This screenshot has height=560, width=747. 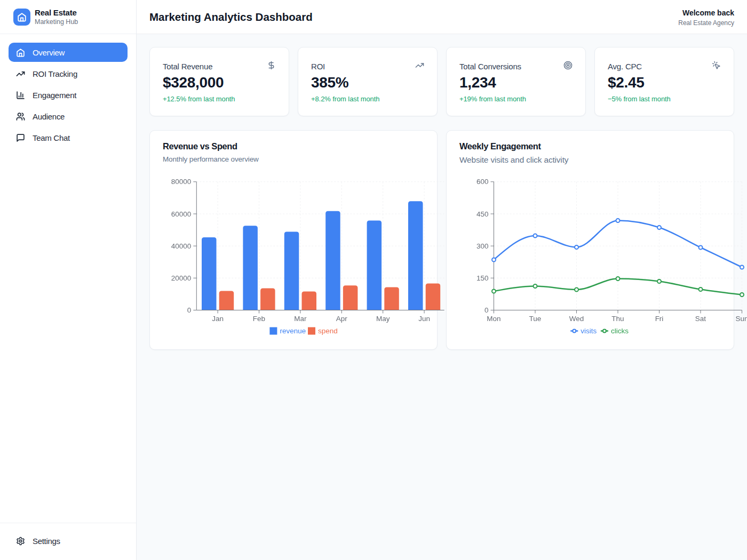 What do you see at coordinates (577, 319) in the screenshot?
I see `svg-text: Wed` at bounding box center [577, 319].